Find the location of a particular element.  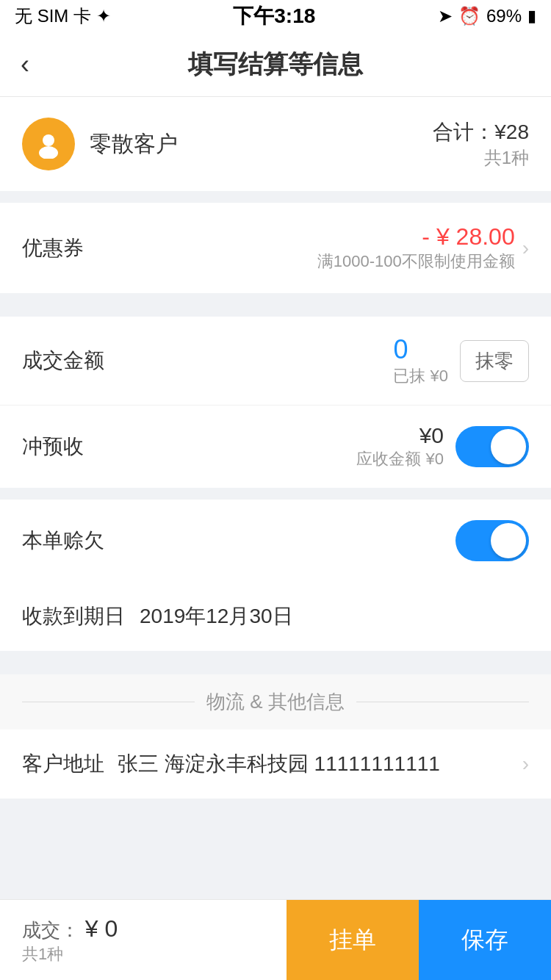

chevron-right-icon: › is located at coordinates (526, 248).